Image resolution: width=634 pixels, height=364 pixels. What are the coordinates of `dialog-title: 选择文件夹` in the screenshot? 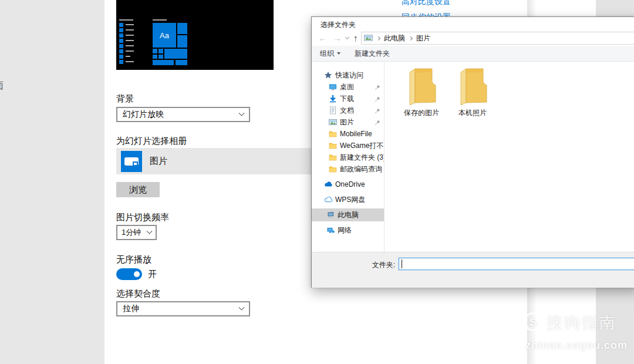 It's located at (338, 25).